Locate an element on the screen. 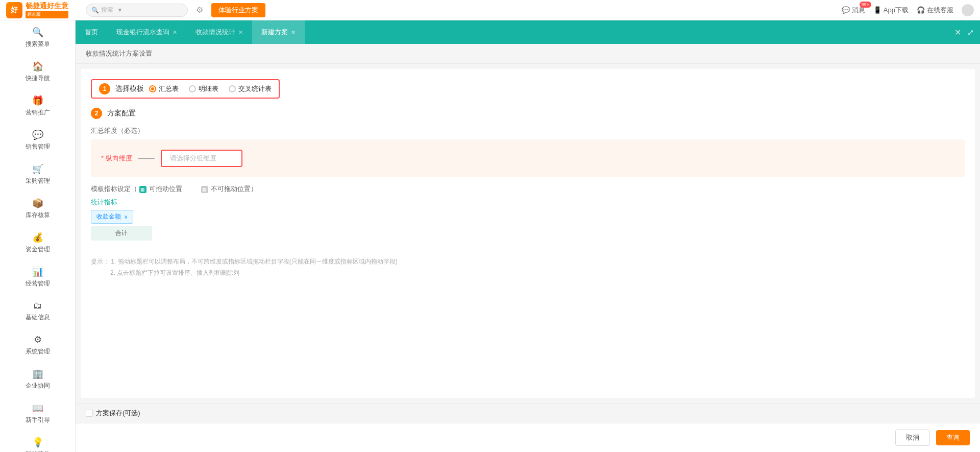 Image resolution: width=980 pixels, height=452 pixels. radio-detail-label: 明细表 is located at coordinates (208, 89).